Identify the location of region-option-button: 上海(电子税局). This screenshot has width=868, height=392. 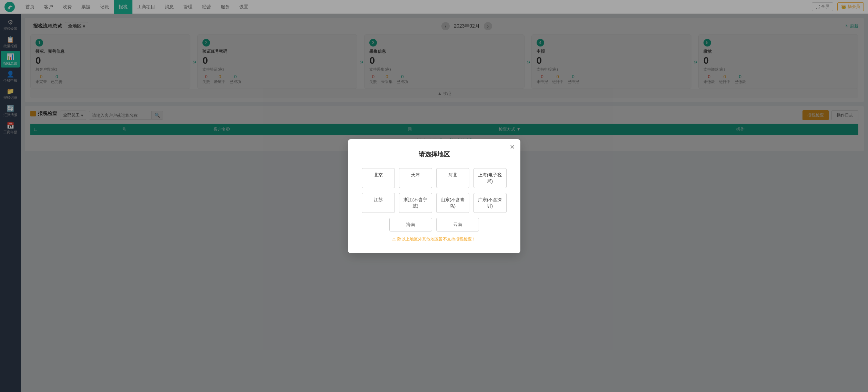
(490, 178).